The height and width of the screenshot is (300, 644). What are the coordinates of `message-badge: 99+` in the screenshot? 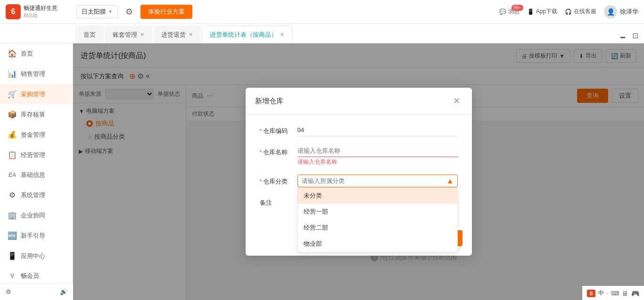 It's located at (518, 8).